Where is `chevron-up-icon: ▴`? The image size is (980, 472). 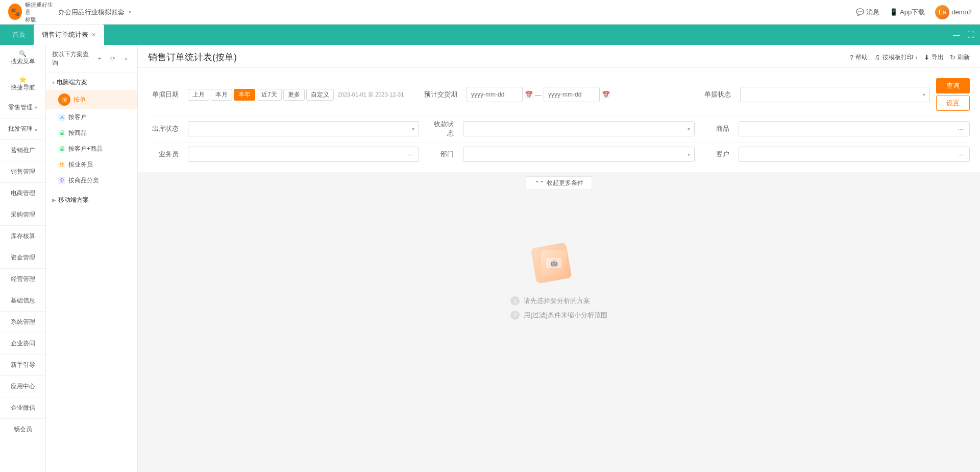 chevron-up-icon: ▴ is located at coordinates (36, 129).